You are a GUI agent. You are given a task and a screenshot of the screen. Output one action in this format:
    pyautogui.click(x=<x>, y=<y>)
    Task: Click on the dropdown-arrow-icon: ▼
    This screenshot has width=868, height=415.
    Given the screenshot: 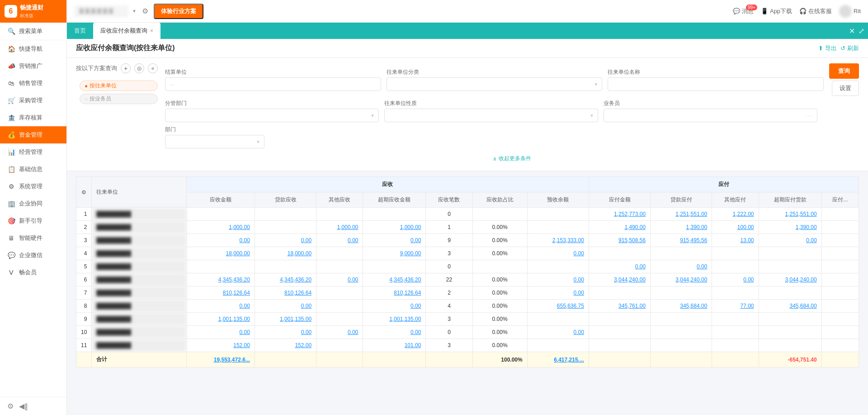 What is the action you would take?
    pyautogui.click(x=596, y=84)
    